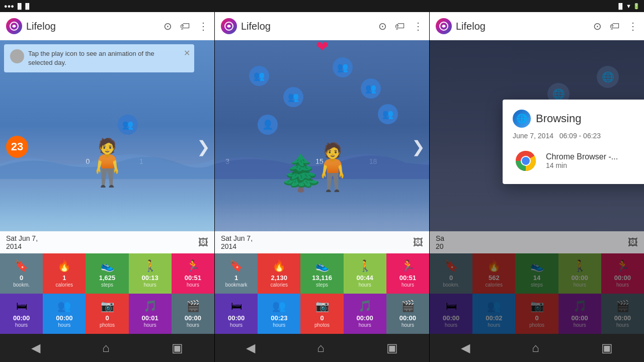 This screenshot has width=644, height=362. Describe the element at coordinates (535, 348) in the screenshot. I see `home-btn-right: ⌂` at that location.